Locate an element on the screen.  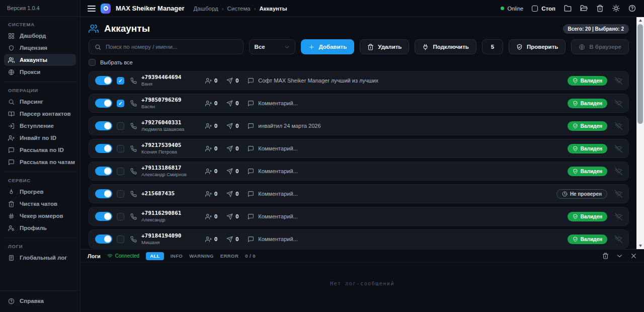
logs-tab-warning: WARNING is located at coordinates (201, 256).